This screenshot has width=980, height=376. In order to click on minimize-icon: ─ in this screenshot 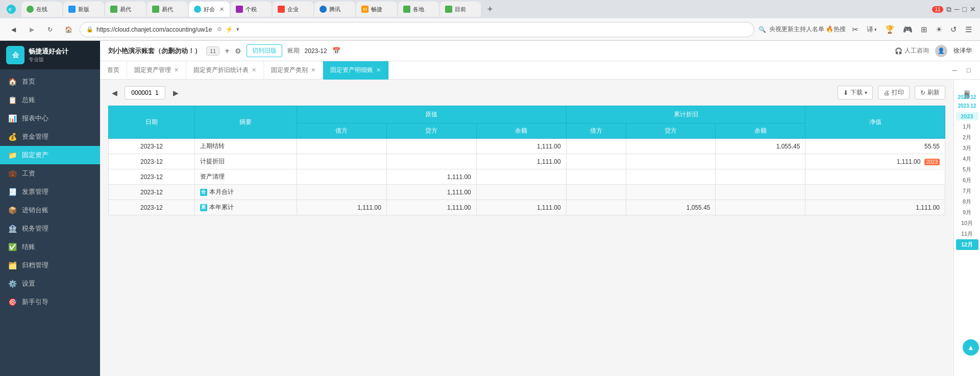, I will do `click(957, 9)`.